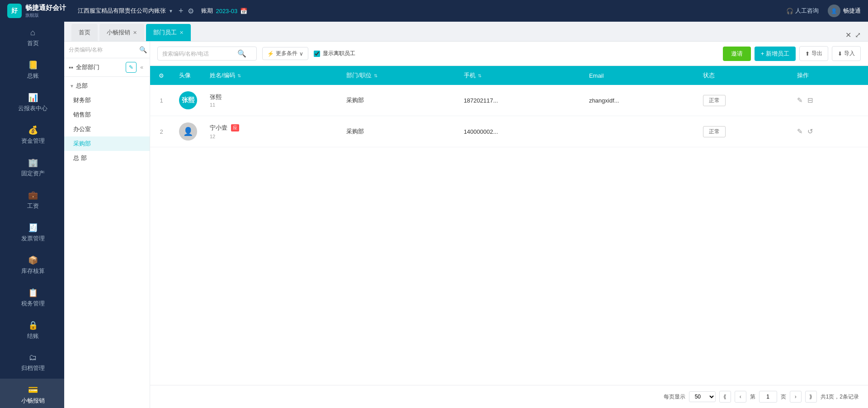 Image resolution: width=868 pixels, height=408 pixels. Describe the element at coordinates (107, 144) in the screenshot. I see `dept-tree-item-purchase: 采购部` at that location.